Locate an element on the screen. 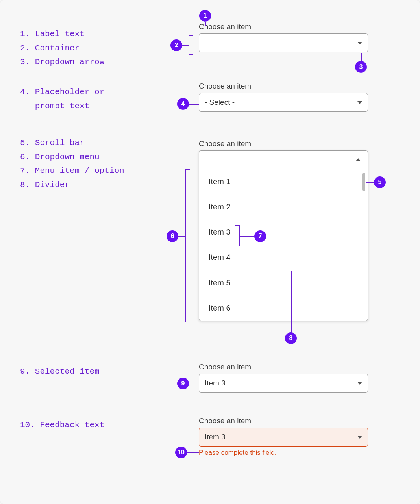  scrollbar-thumb is located at coordinates (364, 182).